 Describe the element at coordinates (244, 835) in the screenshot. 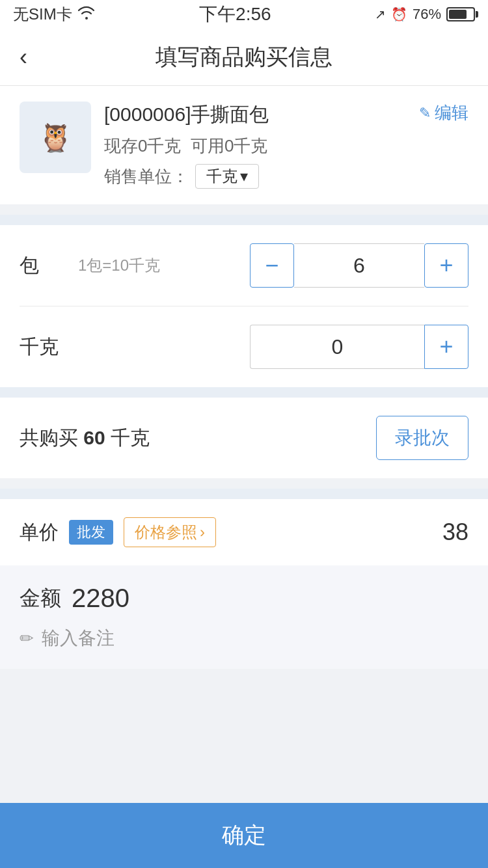

I see `confirm-bar: 确定` at that location.